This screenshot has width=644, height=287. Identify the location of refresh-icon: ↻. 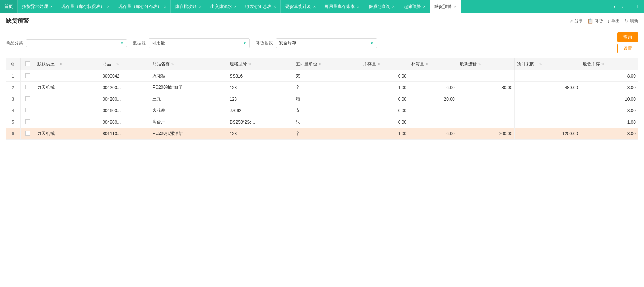
(626, 21).